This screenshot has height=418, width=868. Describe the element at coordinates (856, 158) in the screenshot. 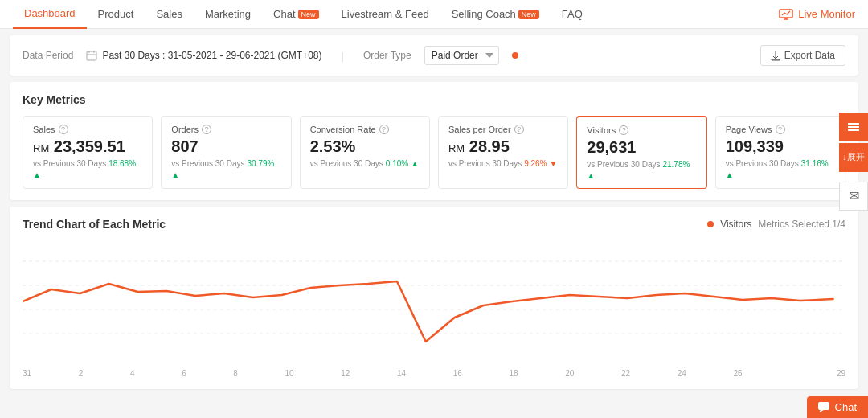

I see `expand-label: 展开` at that location.